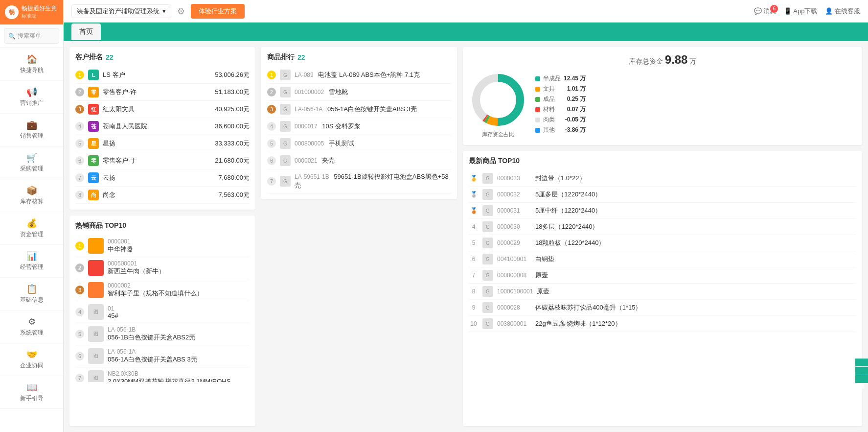 This screenshot has height=432, width=868. What do you see at coordinates (862, 371) in the screenshot?
I see `float-btn-服务社区: 服务社区` at bounding box center [862, 371].